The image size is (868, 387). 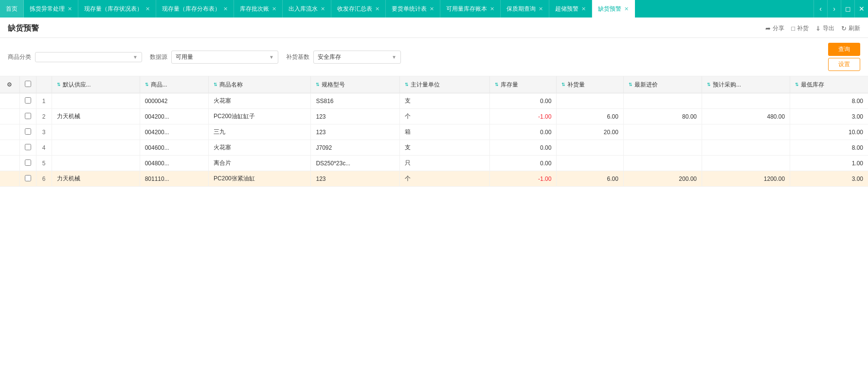 What do you see at coordinates (148, 9) in the screenshot?
I see `tab-close-stock-status: ✕` at bounding box center [148, 9].